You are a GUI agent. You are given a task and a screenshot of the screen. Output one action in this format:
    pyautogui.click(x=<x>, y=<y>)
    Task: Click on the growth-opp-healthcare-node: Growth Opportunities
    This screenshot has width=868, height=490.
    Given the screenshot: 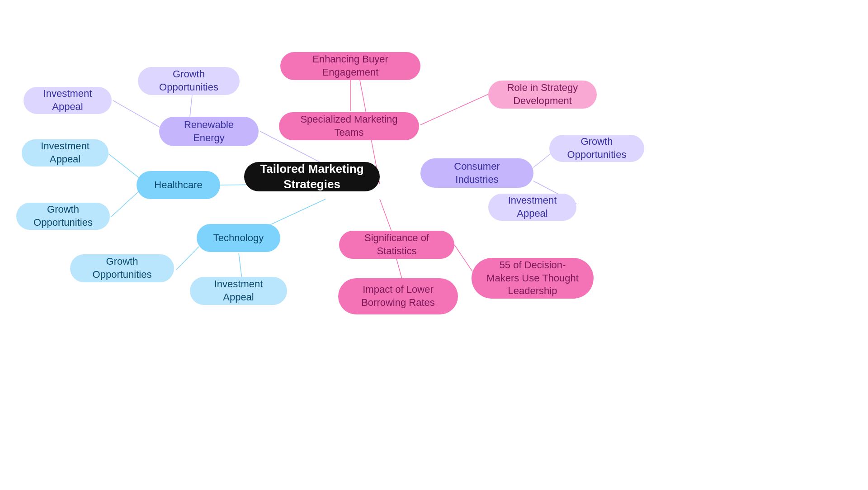 What is the action you would take?
    pyautogui.click(x=63, y=216)
    